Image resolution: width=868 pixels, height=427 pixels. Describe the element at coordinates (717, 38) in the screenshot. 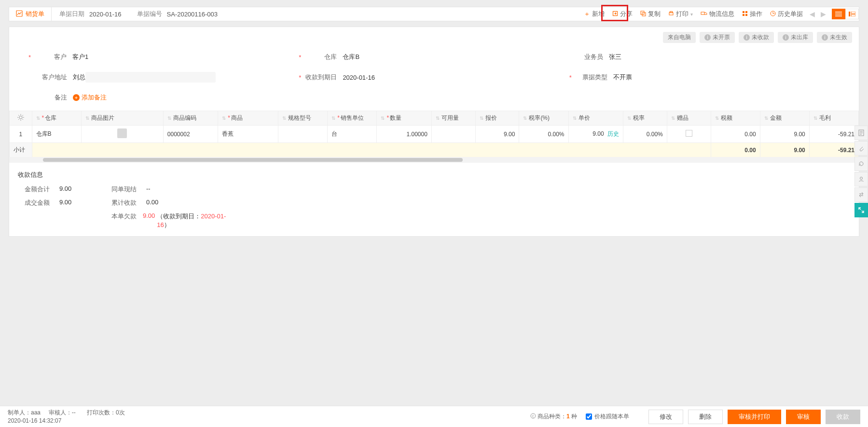

I see `badge-not-invoiced: i未开票` at that location.